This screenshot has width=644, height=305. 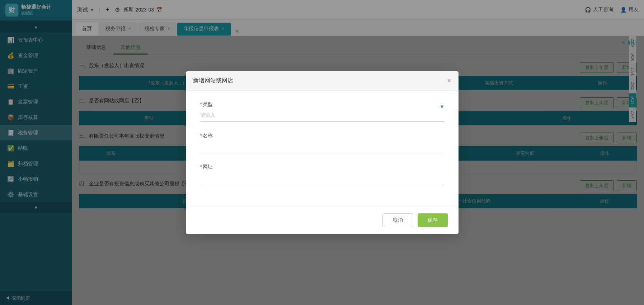 I want to click on url-input-wrapper: *网址, so click(x=322, y=174).